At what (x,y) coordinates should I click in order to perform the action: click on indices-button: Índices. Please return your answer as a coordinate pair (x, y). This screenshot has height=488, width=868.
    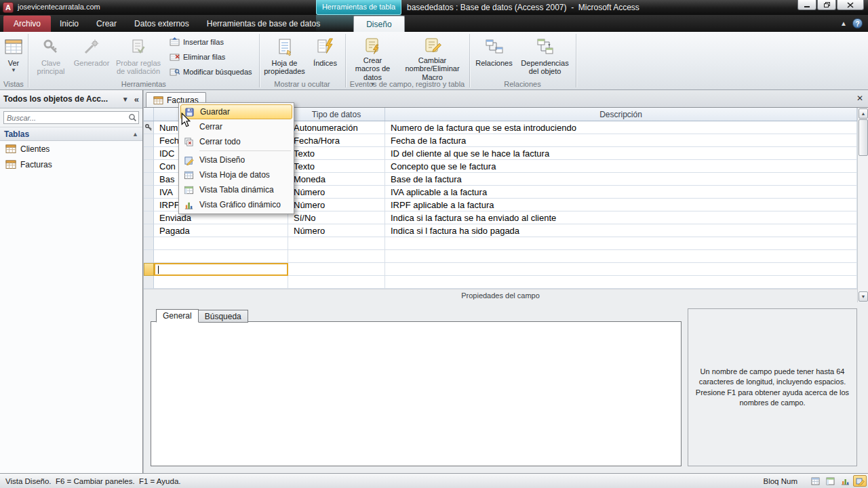
    Looking at the image, I should click on (326, 56).